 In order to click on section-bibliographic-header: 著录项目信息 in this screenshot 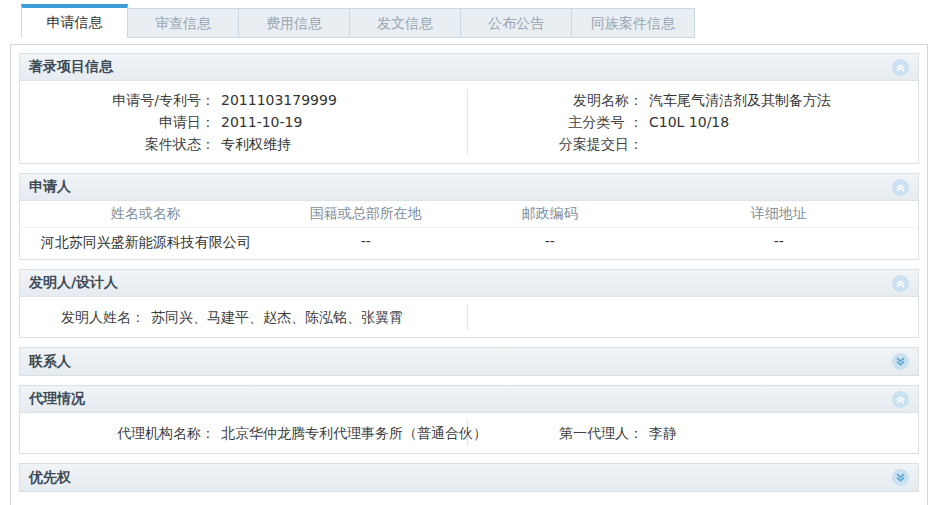, I will do `click(469, 68)`.